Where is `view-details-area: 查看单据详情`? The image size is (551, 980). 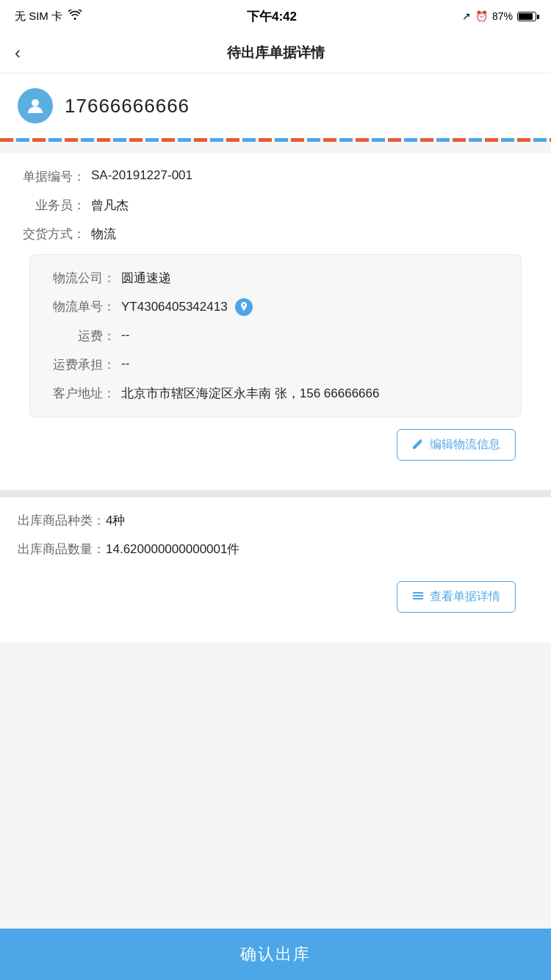 view-details-area: 查看单据详情 is located at coordinates (276, 598).